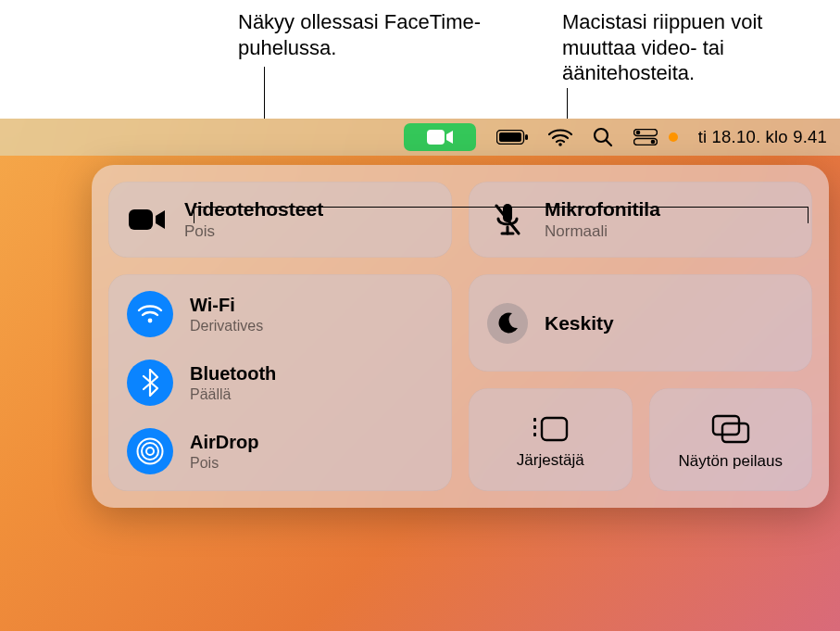  What do you see at coordinates (646, 137) in the screenshot?
I see `control-center-icon` at bounding box center [646, 137].